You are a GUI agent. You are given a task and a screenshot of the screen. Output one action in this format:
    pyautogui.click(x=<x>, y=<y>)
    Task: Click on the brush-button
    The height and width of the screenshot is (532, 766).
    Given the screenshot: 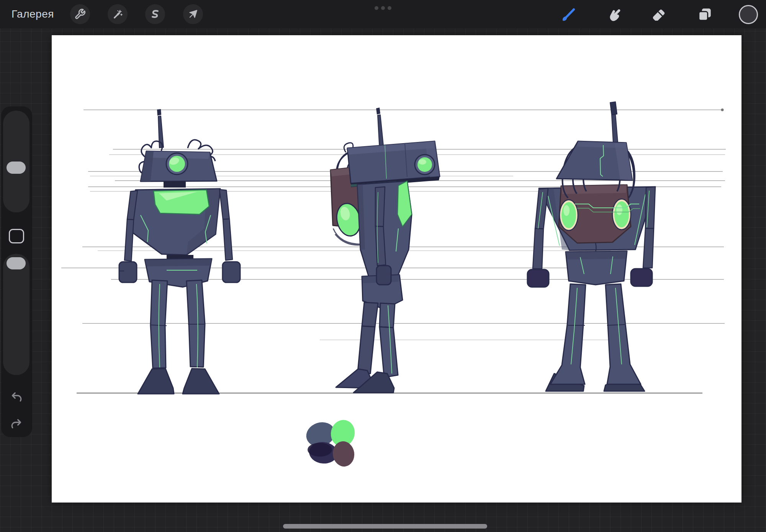 What is the action you would take?
    pyautogui.click(x=569, y=15)
    